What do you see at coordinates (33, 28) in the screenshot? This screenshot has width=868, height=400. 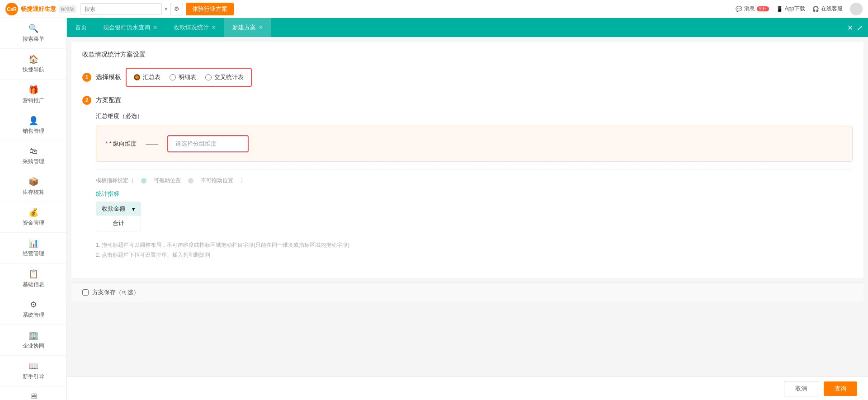 I see `search-icon: 🔍` at bounding box center [33, 28].